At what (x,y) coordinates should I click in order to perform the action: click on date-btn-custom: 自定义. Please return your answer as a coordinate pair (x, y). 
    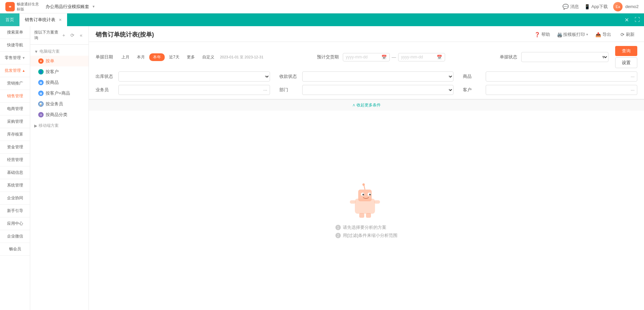
    Looking at the image, I should click on (208, 57).